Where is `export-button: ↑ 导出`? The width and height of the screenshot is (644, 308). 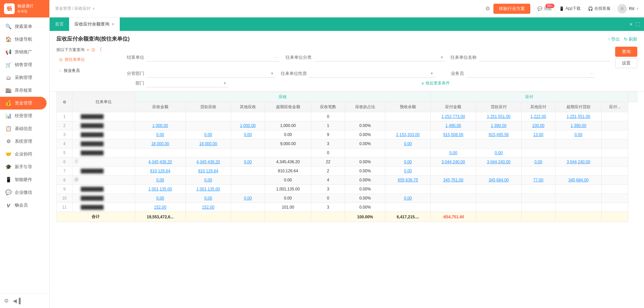 export-button: ↑ 导出 is located at coordinates (614, 39).